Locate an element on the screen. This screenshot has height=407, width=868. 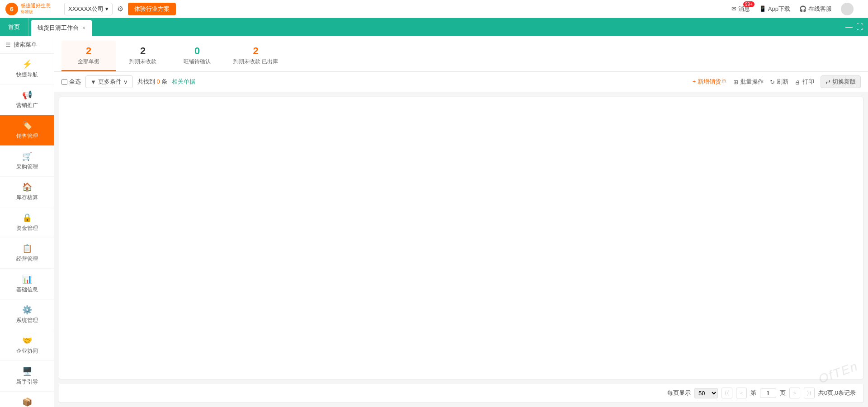
sidebar-label-guide: 新手引导 is located at coordinates (27, 382).